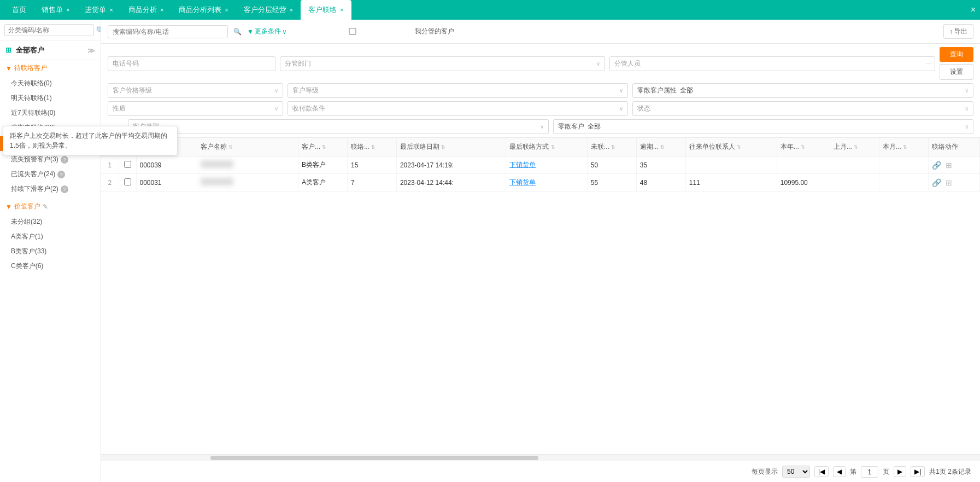 The height and width of the screenshot is (482, 980). Describe the element at coordinates (45, 207) in the screenshot. I see `edit-icon-value: ✎` at that location.